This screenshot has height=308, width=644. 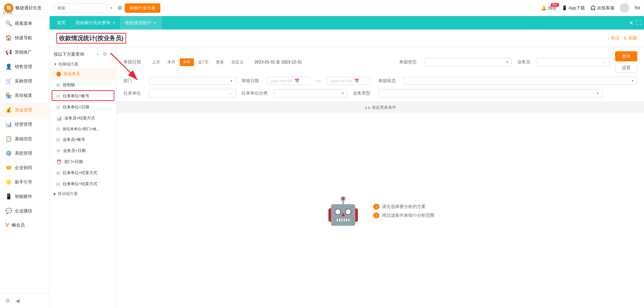 What do you see at coordinates (58, 85) in the screenshot?
I see `by-detail-icon: ⊞` at bounding box center [58, 85].